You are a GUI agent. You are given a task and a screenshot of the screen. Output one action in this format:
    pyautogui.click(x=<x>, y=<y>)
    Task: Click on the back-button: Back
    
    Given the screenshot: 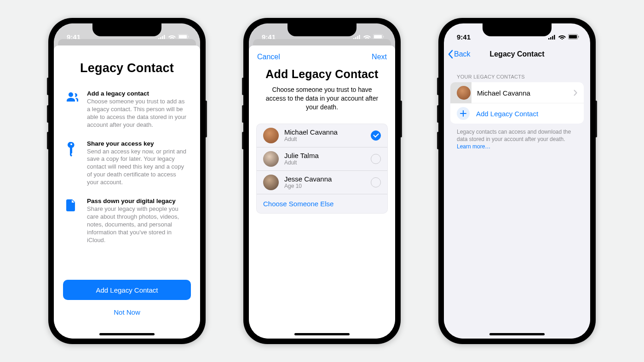 What is the action you would take?
    pyautogui.click(x=457, y=54)
    